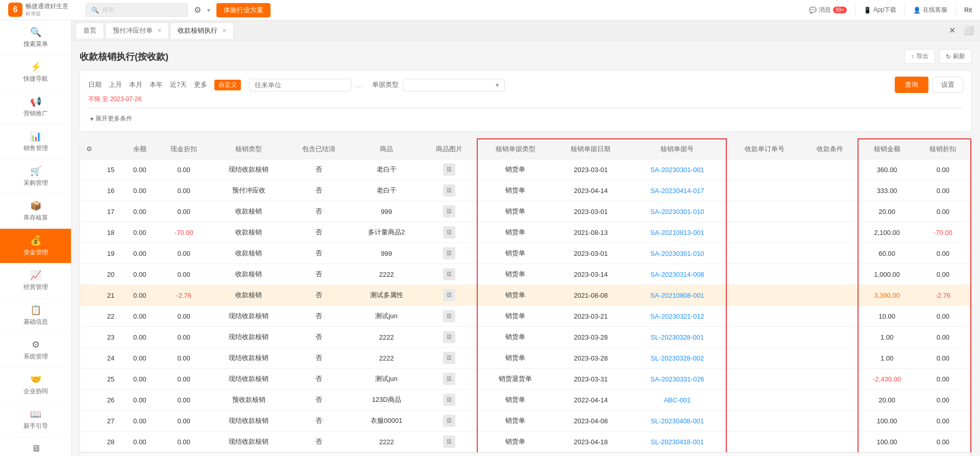 This screenshot has width=980, height=456. I want to click on verify-no-link: ABC-001, so click(677, 400).